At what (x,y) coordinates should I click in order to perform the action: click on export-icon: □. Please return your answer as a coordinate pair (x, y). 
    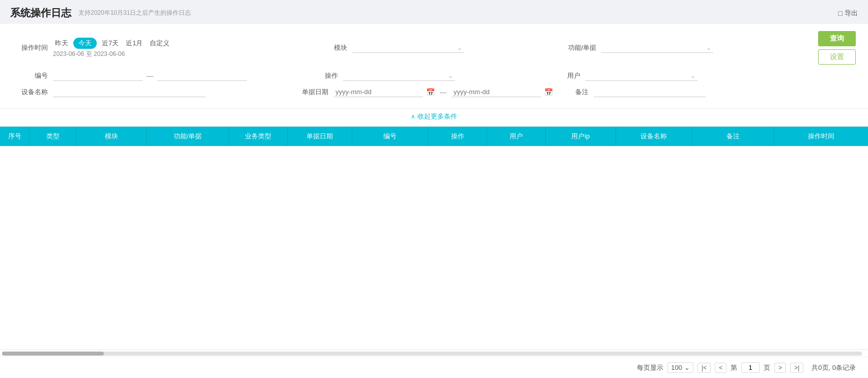
    Looking at the image, I should click on (841, 13).